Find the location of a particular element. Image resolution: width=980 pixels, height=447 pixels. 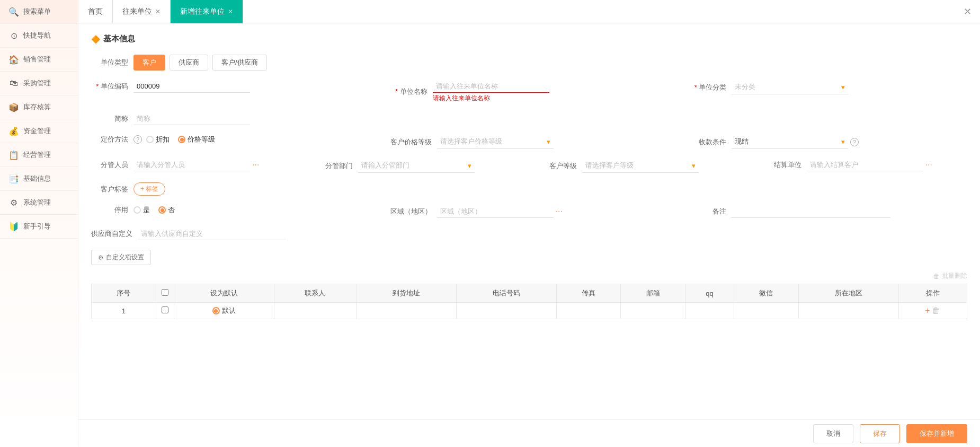

manager-input is located at coordinates (192, 165).